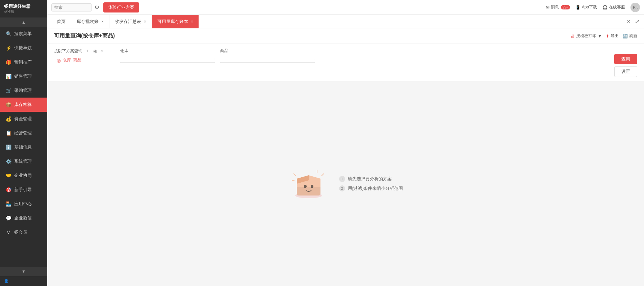  What do you see at coordinates (600, 36) in the screenshot?
I see `print-dropdown-icon: ▼` at bounding box center [600, 36].